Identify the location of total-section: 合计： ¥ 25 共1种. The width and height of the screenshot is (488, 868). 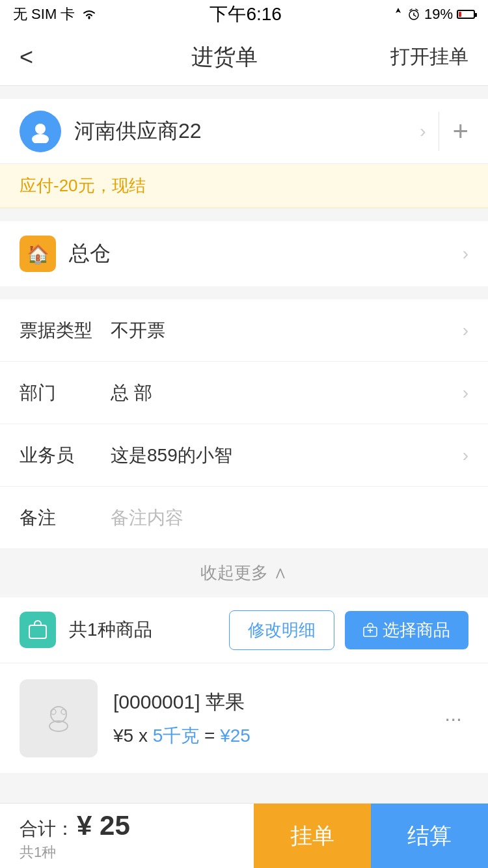
(127, 835).